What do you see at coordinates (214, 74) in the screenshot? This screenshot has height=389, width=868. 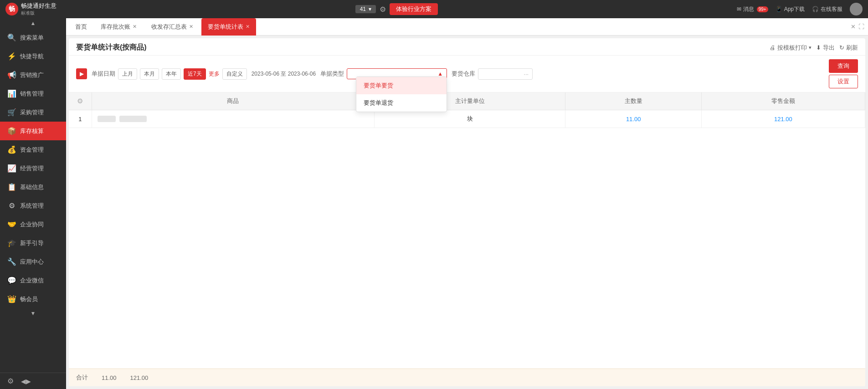 I see `date-btn-more: 更多` at bounding box center [214, 74].